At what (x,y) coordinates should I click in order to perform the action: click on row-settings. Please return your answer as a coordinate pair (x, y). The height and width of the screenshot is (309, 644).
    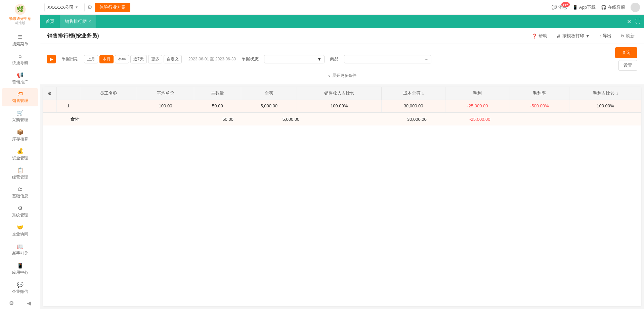
    Looking at the image, I should click on (50, 106).